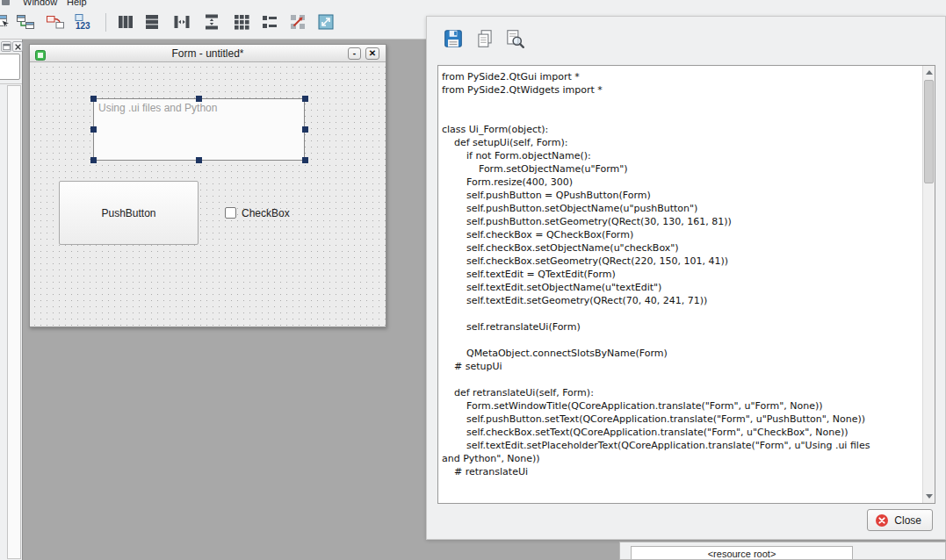 Image resolution: width=946 pixels, height=560 pixels. What do you see at coordinates (83, 26) in the screenshot?
I see `tab-order-digits: 123` at bounding box center [83, 26].